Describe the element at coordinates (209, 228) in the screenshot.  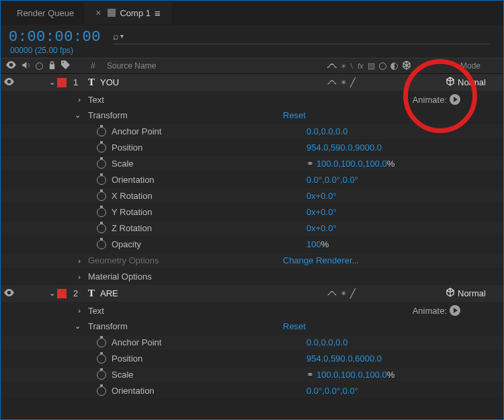
I see `prop-z-rotation: Z Rotation` at that location.